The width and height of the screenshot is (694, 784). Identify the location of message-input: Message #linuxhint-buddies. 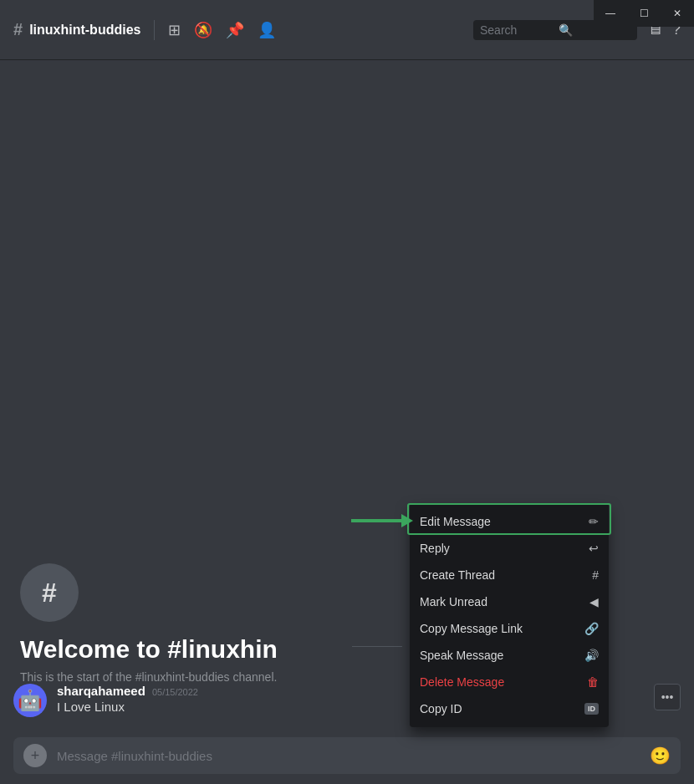
(348, 756).